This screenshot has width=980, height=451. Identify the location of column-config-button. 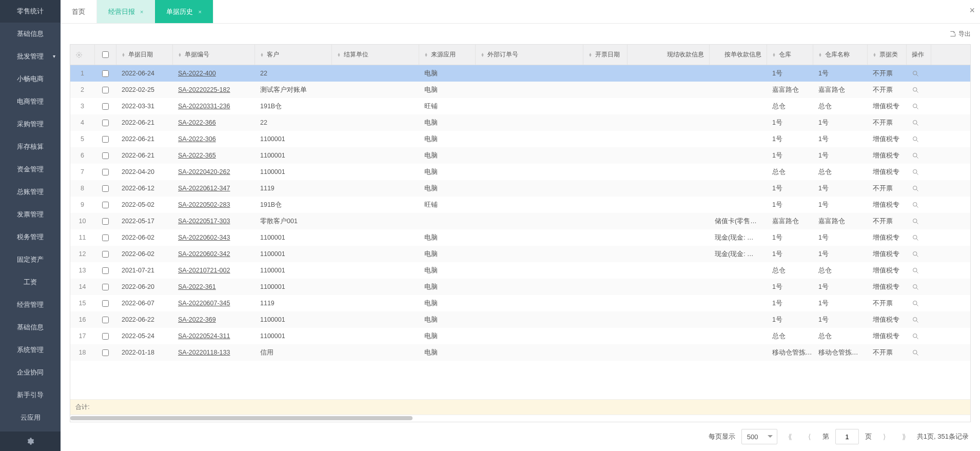
(83, 54).